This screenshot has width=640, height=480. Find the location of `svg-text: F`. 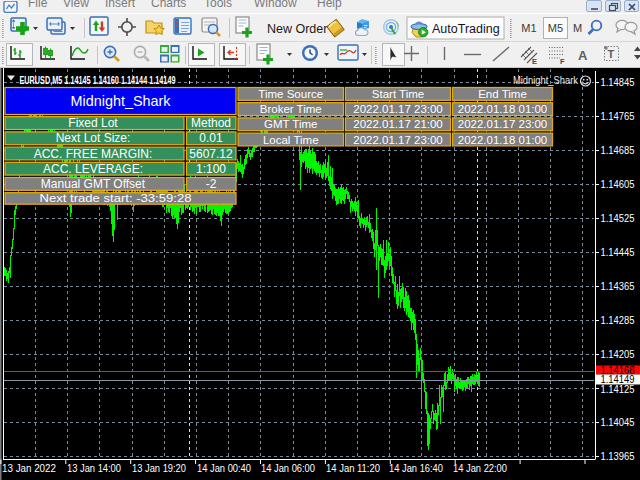

svg-text: F is located at coordinates (562, 62).